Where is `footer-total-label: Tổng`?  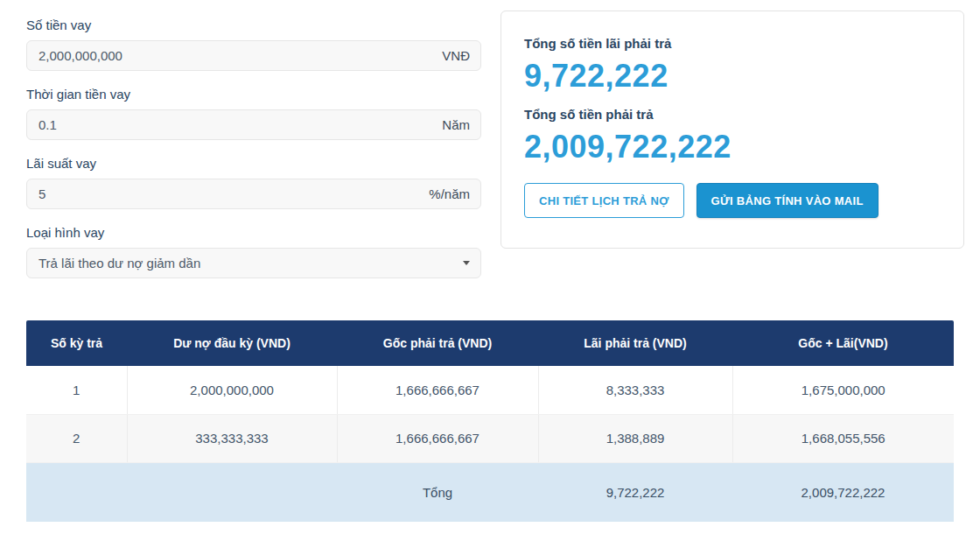 footer-total-label: Tổng is located at coordinates (438, 492).